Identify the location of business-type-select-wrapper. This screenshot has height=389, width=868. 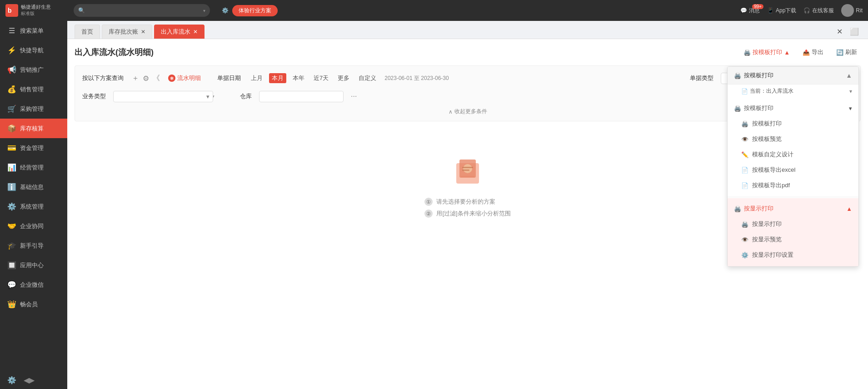
(163, 96).